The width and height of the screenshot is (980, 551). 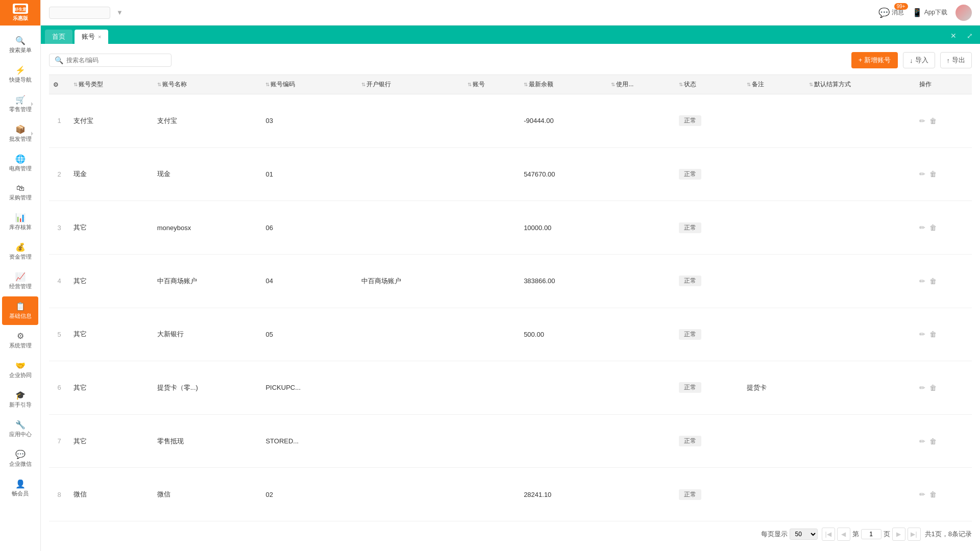 I want to click on sidebar-item-搜索菜单: 🔍搜索菜单, so click(x=20, y=45).